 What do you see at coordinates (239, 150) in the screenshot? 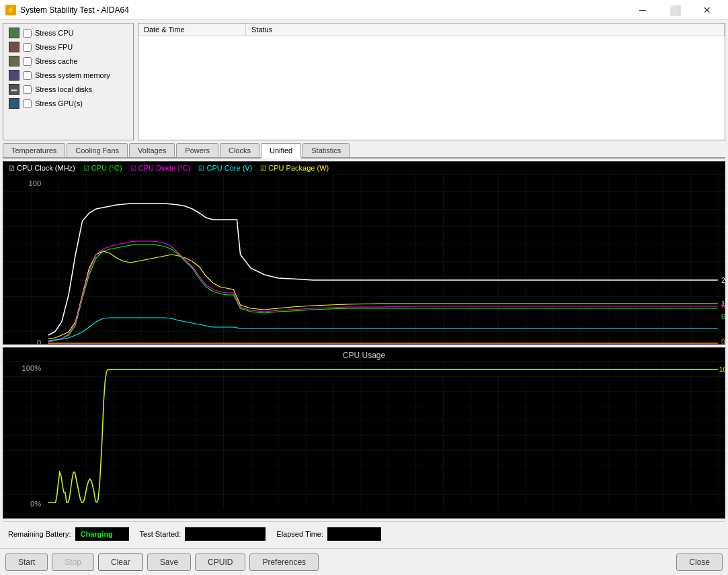
I see `tab-clocks: Clocks` at bounding box center [239, 150].